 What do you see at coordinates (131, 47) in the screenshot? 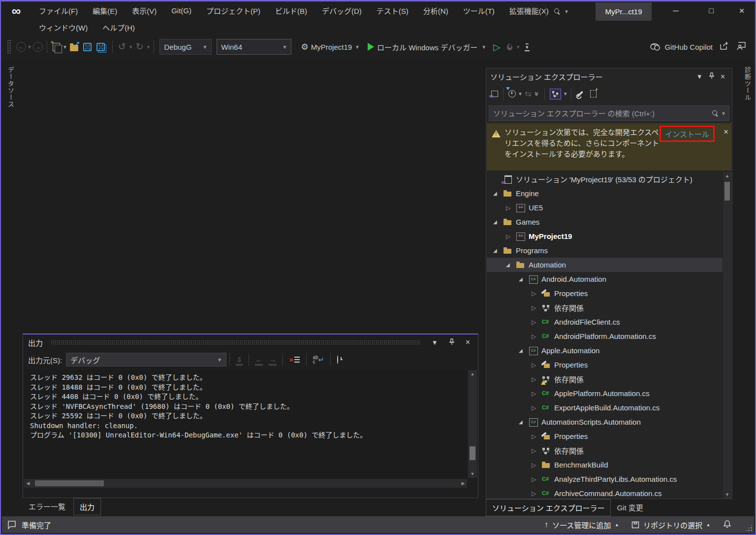
I see `undo-dropdown: ▼` at bounding box center [131, 47].